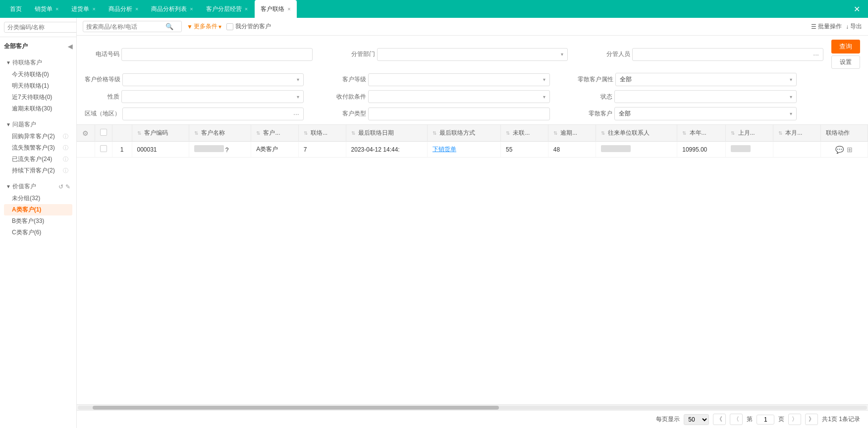 This screenshot has width=868, height=428. I want to click on dept-select: ▾, so click(473, 54).